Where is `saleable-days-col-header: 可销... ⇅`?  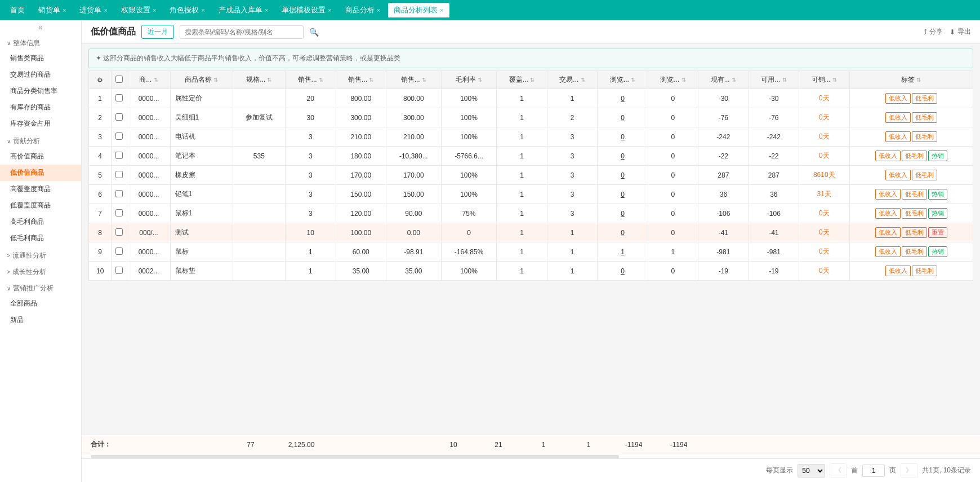 saleable-days-col-header: 可销... ⇅ is located at coordinates (825, 80).